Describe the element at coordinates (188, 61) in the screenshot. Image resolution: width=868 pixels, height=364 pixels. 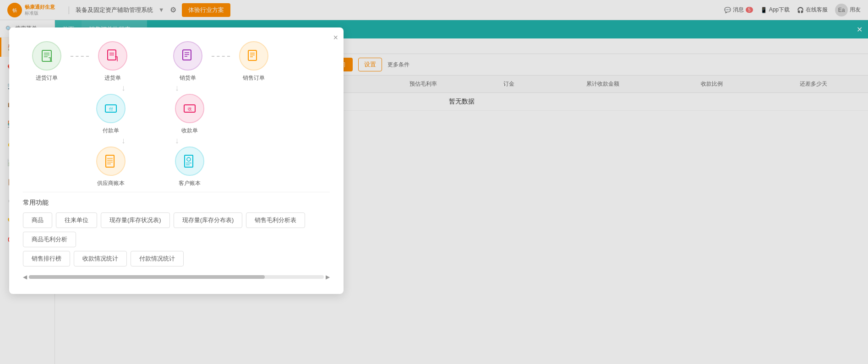
I see `flow-node-sales-bill: 销货单` at that location.